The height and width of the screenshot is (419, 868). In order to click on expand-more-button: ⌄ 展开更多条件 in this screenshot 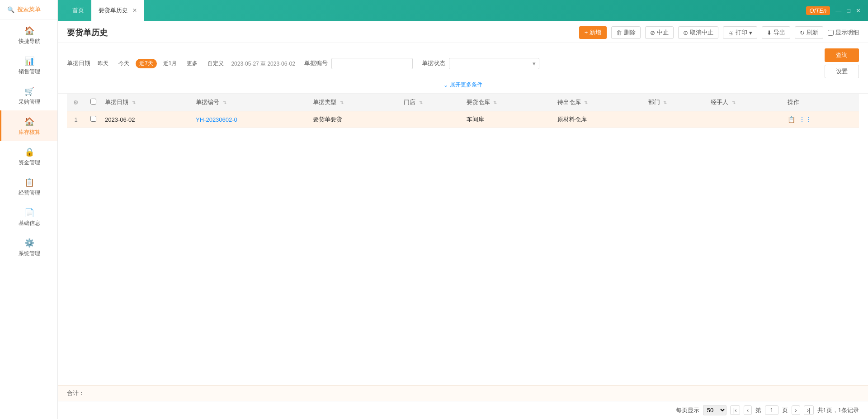, I will do `click(463, 85)`.